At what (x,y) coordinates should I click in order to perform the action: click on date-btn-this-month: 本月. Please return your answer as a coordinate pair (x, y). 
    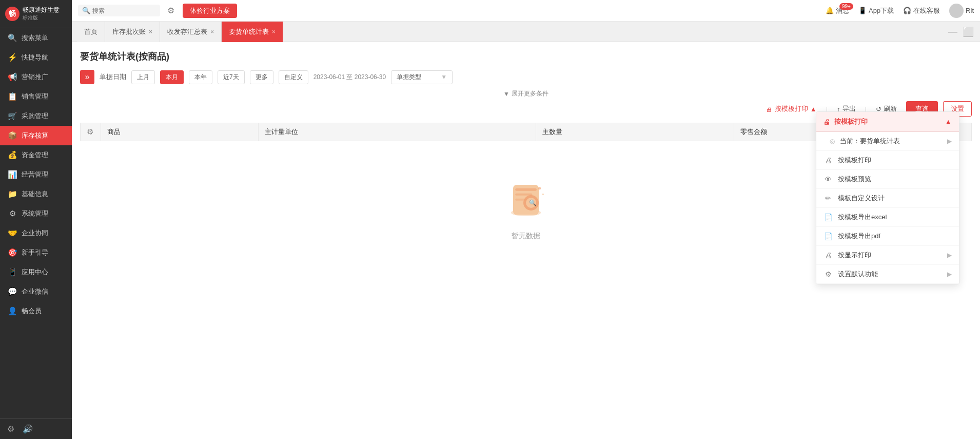
    Looking at the image, I should click on (172, 77).